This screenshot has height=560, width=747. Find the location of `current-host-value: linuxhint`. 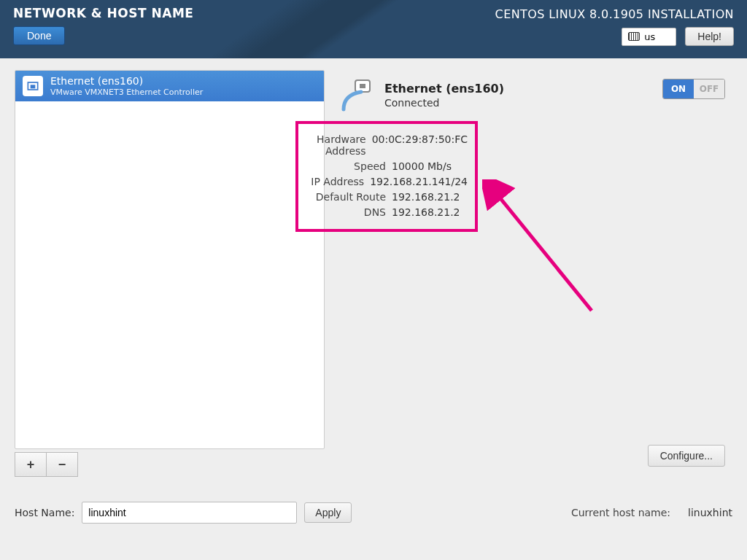

current-host-value: linuxhint is located at coordinates (711, 513).